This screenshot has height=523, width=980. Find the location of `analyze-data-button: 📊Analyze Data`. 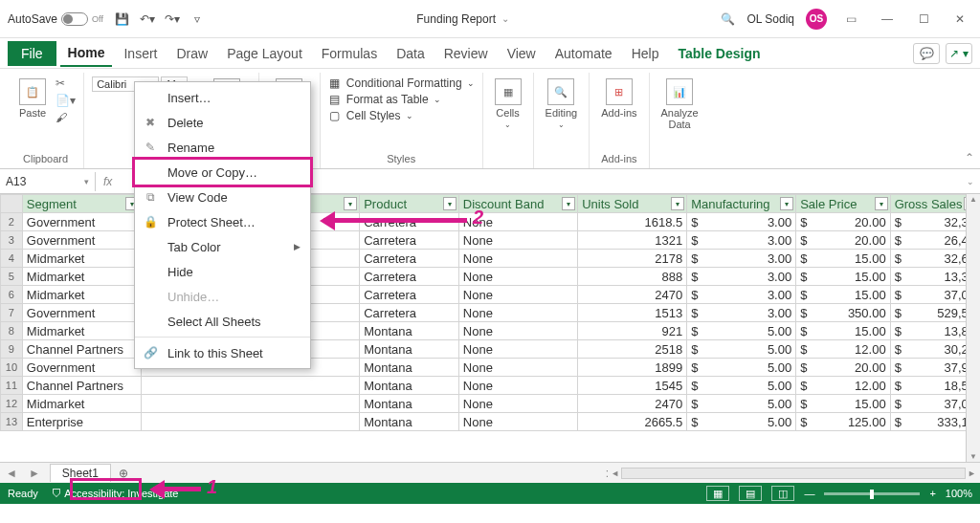

analyze-data-button: 📊Analyze Data is located at coordinates (679, 104).